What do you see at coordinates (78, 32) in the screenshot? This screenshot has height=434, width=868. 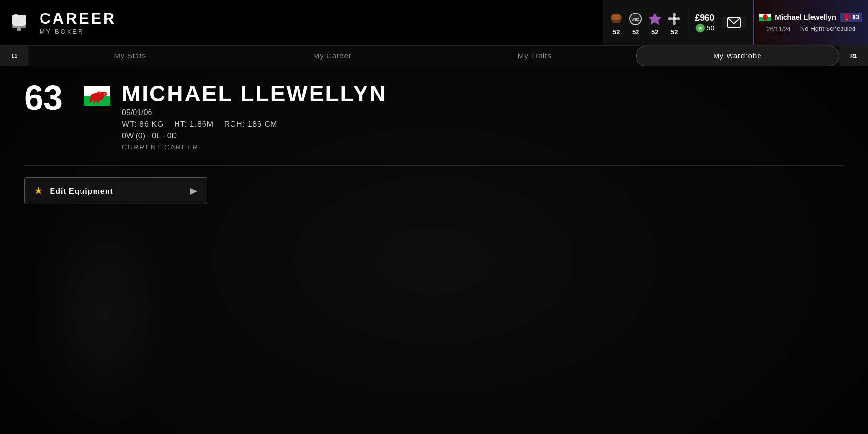 I see `logo-subtitle-text: MY BOXER` at bounding box center [78, 32].